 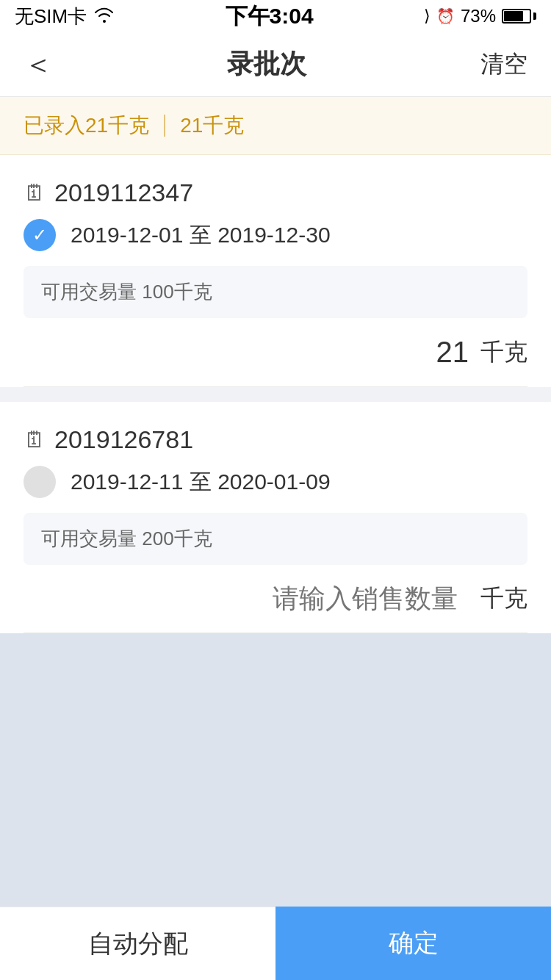 I want to click on batch-amount-unit-1: 千克, so click(x=504, y=353).